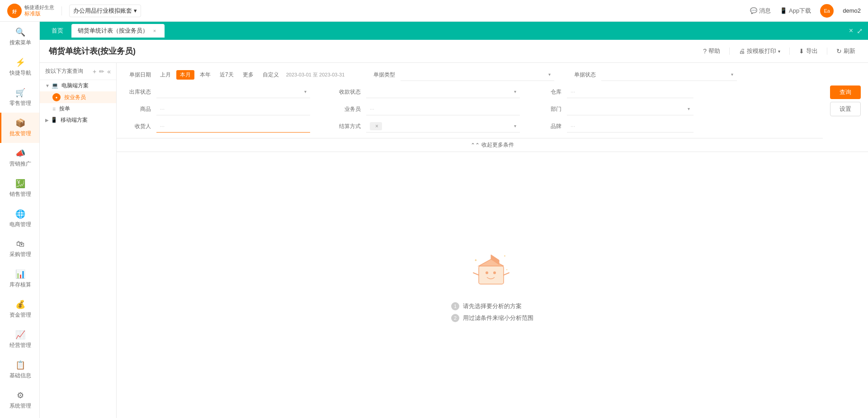  Describe the element at coordinates (347, 92) in the screenshot. I see `payment-label: 收款状态` at that location.